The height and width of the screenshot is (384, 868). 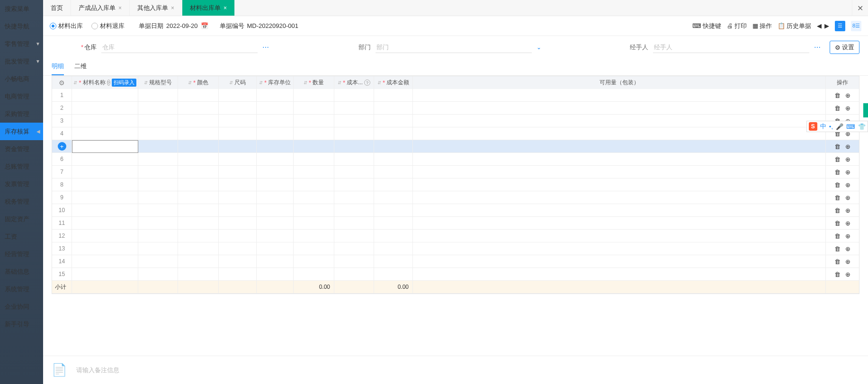 What do you see at coordinates (105, 147) in the screenshot?
I see `table-cell` at bounding box center [105, 147].